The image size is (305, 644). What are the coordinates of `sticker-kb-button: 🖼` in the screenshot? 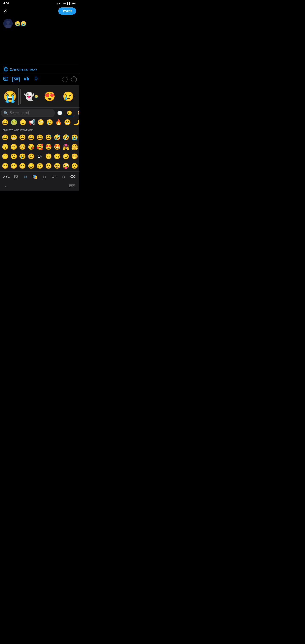 It's located at (16, 177).